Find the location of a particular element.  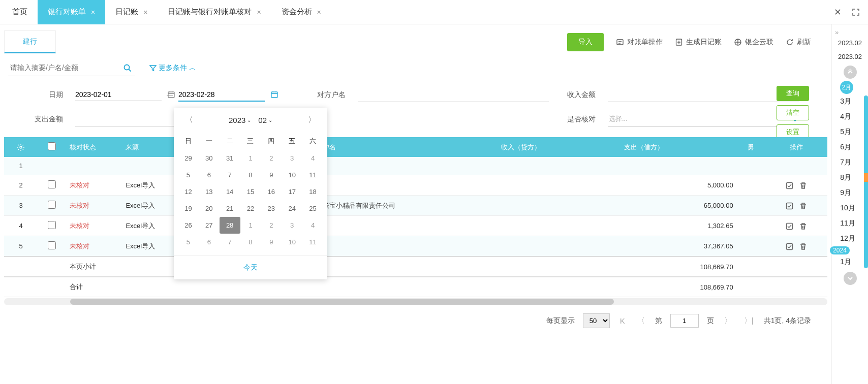

year-select: 2023⌄ is located at coordinates (240, 120).